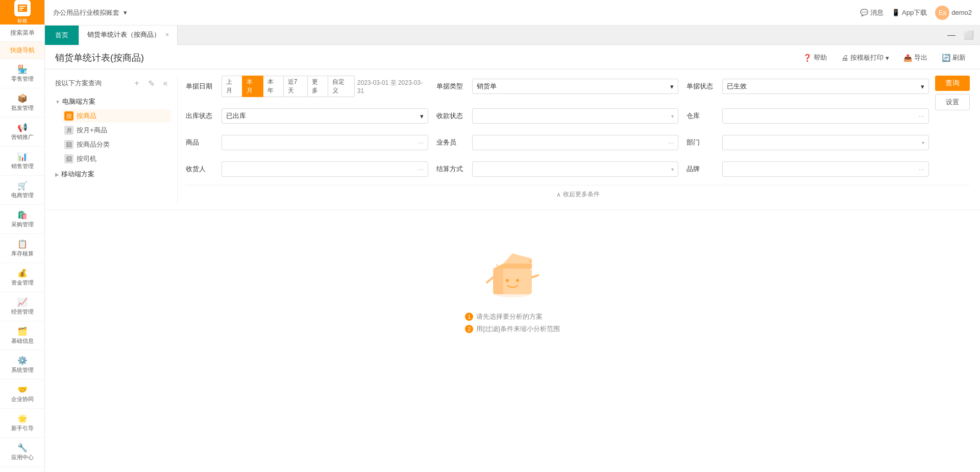  Describe the element at coordinates (953, 13) in the screenshot. I see `user-area: Ea demo2` at that location.